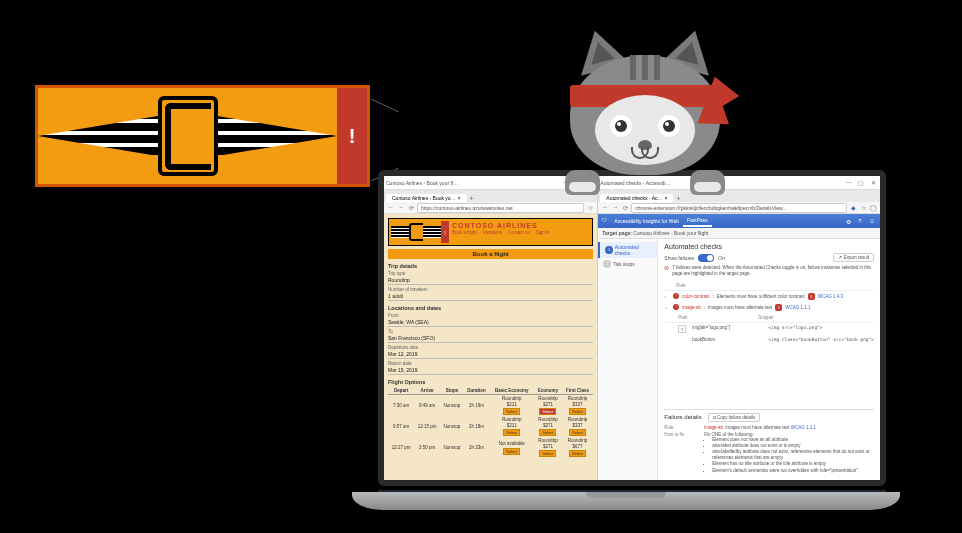 Image resolution: width=962 pixels, height=533 pixels. What do you see at coordinates (739, 208) in the screenshot?
I see `address-bar-row: ← → ⟳ chrome-extension://fpkknkljclfencb…` at bounding box center [739, 208].